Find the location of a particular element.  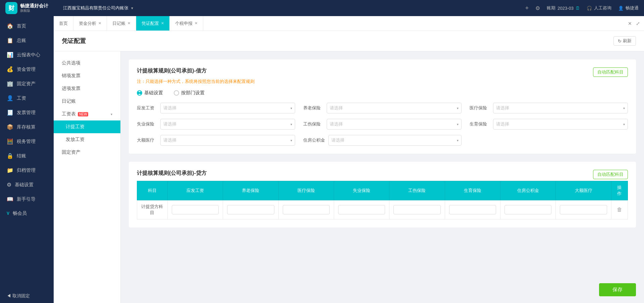

support-button: 🎧 人工咨询 is located at coordinates (599, 8).